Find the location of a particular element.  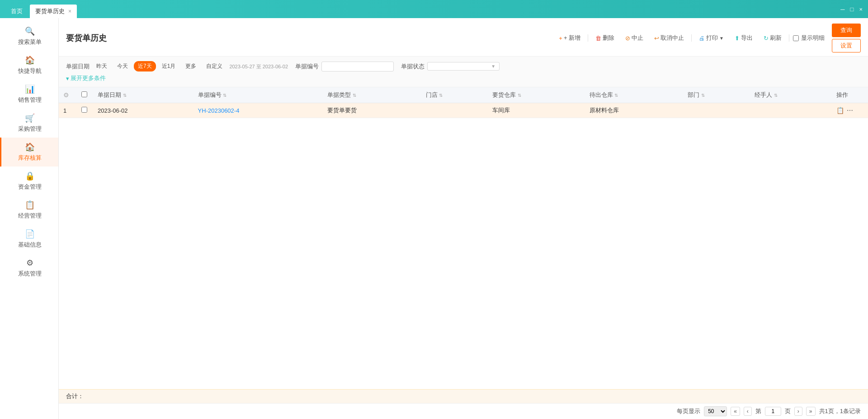

table-header-row: ⚙ 单据日期 ⇅ 单据编号 ⇅ is located at coordinates (463, 95).